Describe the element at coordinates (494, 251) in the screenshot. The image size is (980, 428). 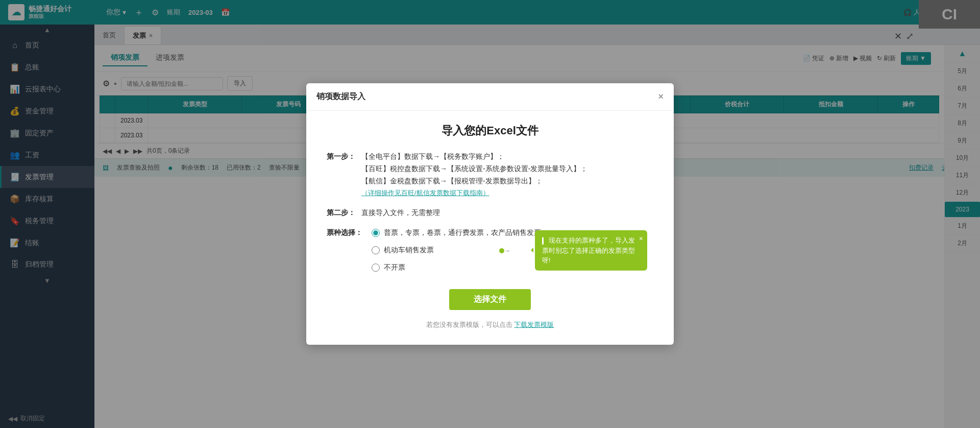
I see `tooltip-connector` at that location.